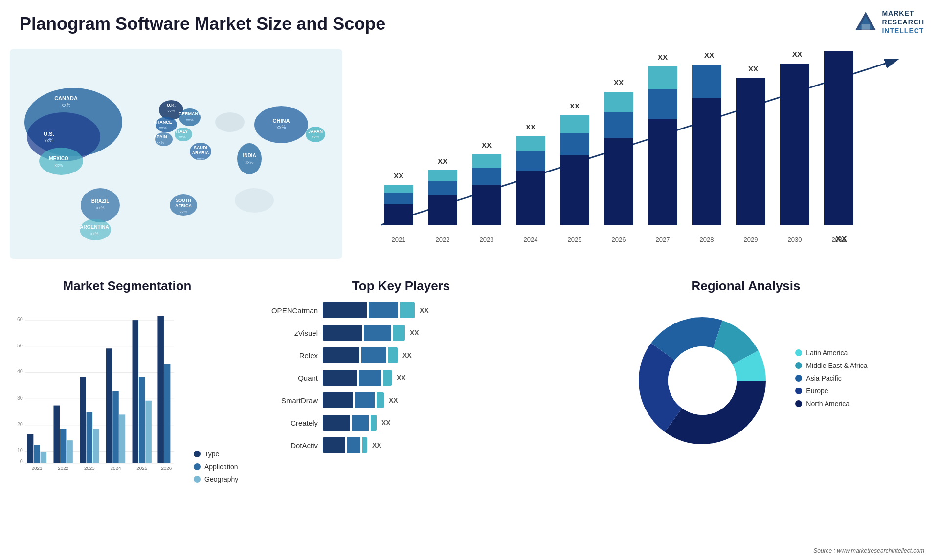  I want to click on player-bar-smartdraw: XX, so click(433, 400).